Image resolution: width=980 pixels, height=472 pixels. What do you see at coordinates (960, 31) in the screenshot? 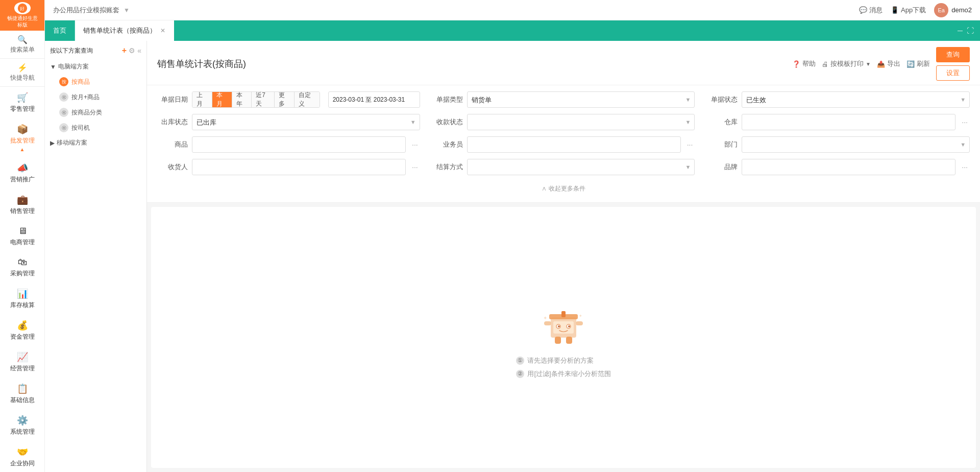
I see `minimize-icon: ─` at bounding box center [960, 31].